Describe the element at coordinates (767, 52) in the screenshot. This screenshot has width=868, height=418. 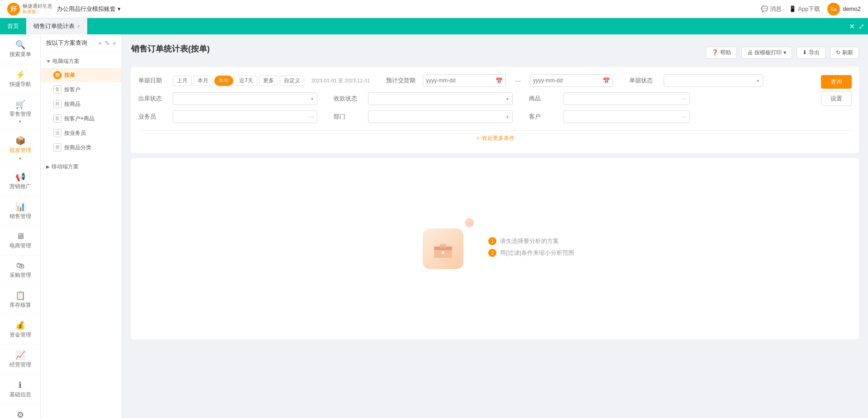
I see `template-print-button: 🖨 按模板打印 ▾` at that location.